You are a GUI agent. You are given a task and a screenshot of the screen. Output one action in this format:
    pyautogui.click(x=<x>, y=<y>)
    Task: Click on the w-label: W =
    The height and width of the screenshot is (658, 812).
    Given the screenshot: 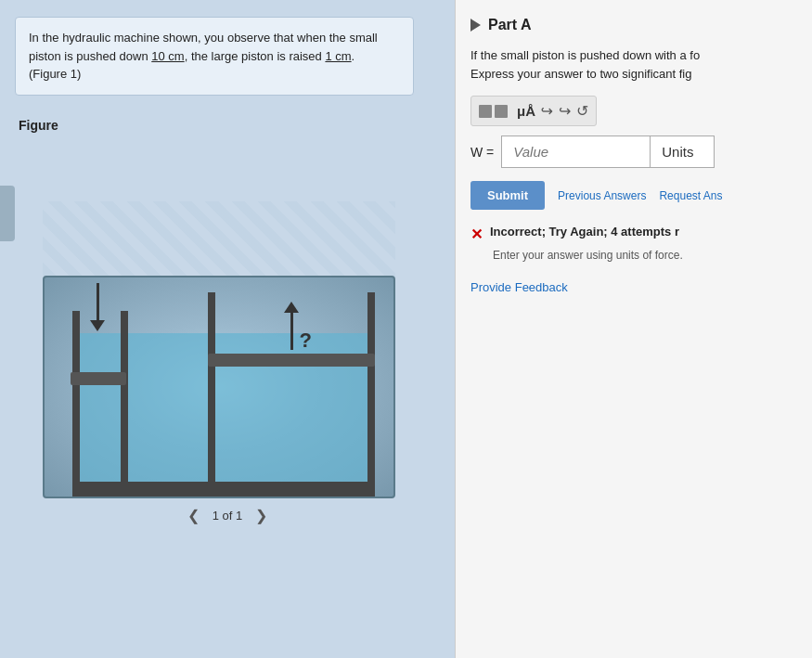 What is the action you would take?
    pyautogui.click(x=483, y=152)
    